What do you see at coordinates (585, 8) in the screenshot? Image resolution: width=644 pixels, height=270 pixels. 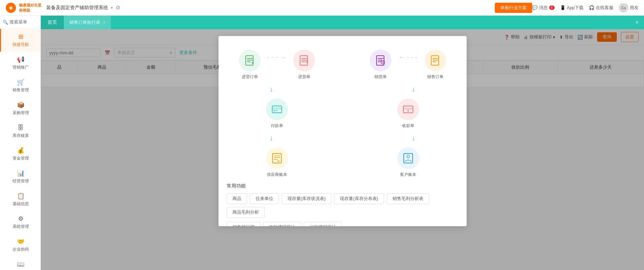 I see `topbar-right: 💬 消息 6 📱 App下载 🎧 在线客服 Ea 用友` at bounding box center [585, 8].